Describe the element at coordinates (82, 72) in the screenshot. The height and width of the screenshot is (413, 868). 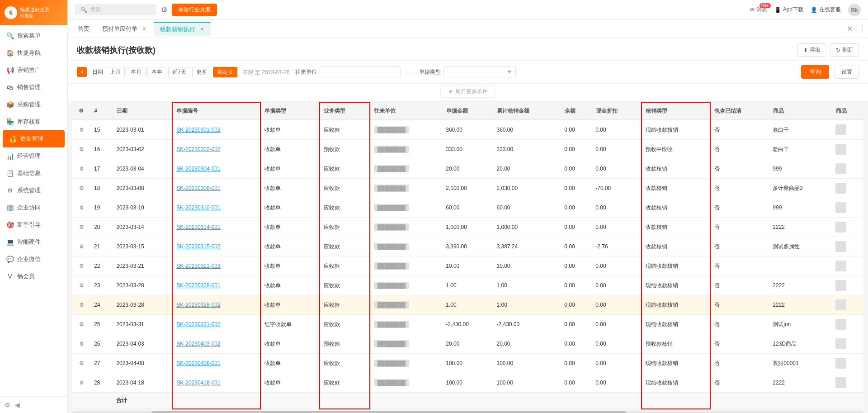
I see `filter-expand-button: »` at that location.